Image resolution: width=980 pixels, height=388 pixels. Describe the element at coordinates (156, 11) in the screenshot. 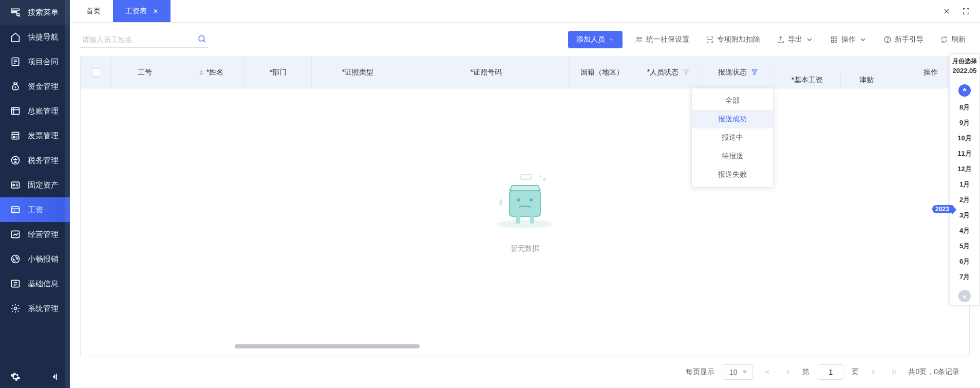

I see `close-icon: ✕` at that location.